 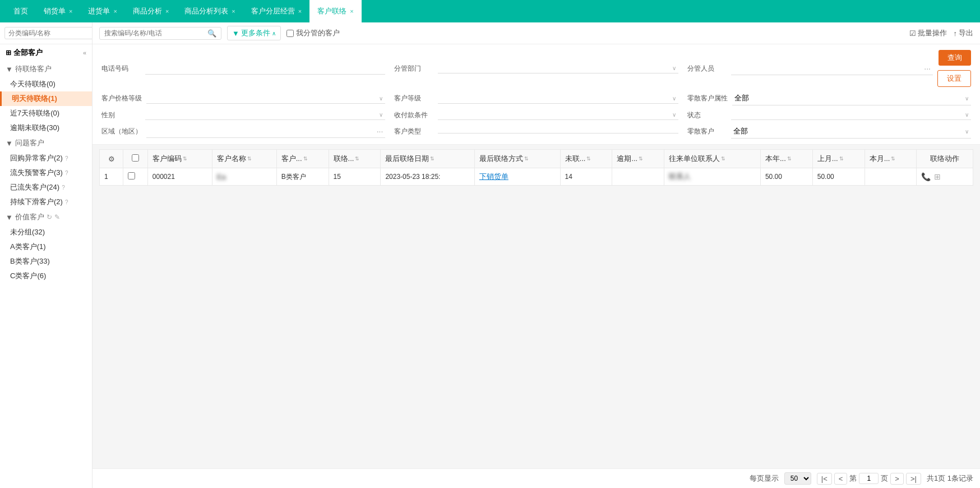 I want to click on search-input, so click(x=155, y=33).